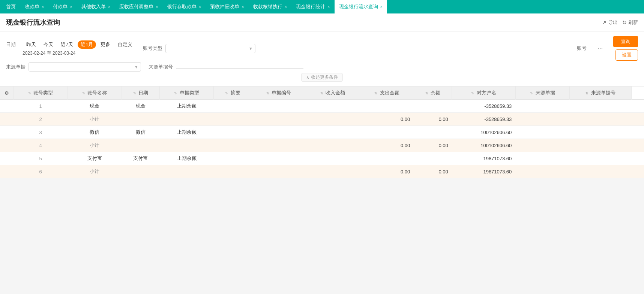 This screenshot has height=294, width=644. Describe the element at coordinates (87, 45) in the screenshot. I see `date-btn-1month: 近1月` at that location.